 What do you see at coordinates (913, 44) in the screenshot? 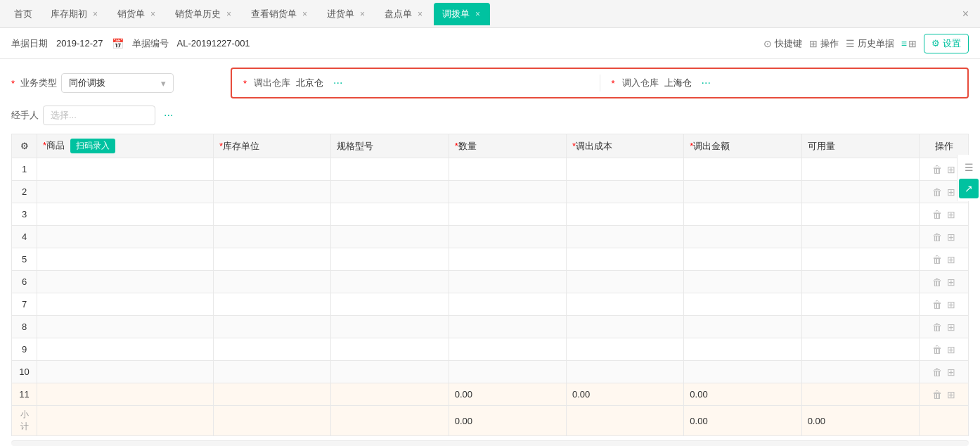
I see `layout-grid-icon: ⊞` at bounding box center [913, 44].